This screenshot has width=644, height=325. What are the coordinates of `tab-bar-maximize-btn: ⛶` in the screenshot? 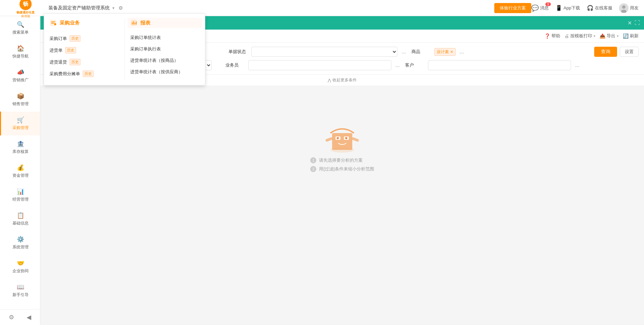 It's located at (637, 23).